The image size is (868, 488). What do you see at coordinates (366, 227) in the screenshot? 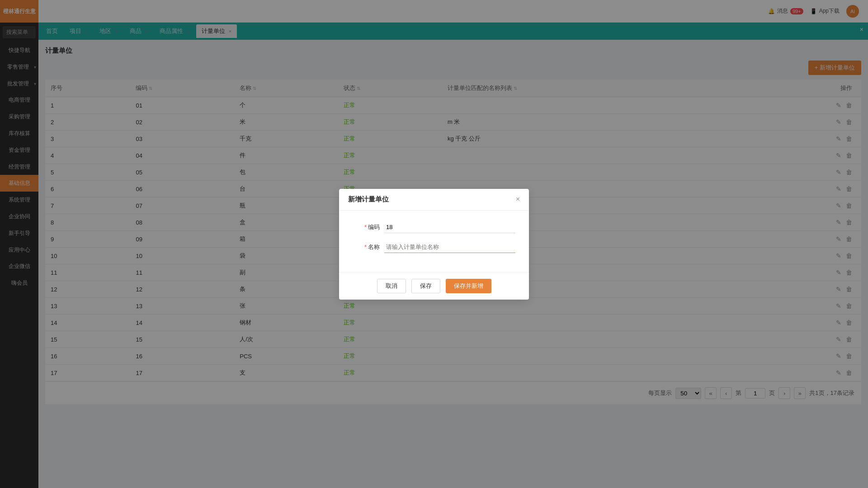
I see `code-label: *编码` at bounding box center [366, 227].